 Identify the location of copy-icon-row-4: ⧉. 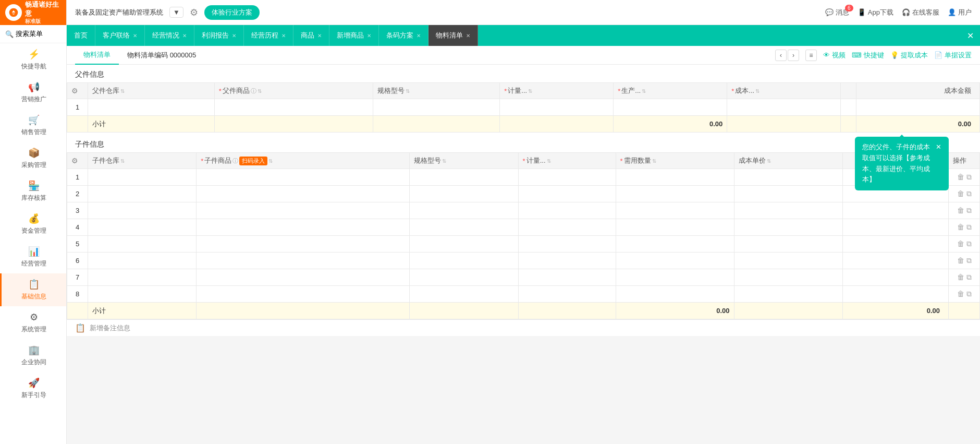
(969, 227).